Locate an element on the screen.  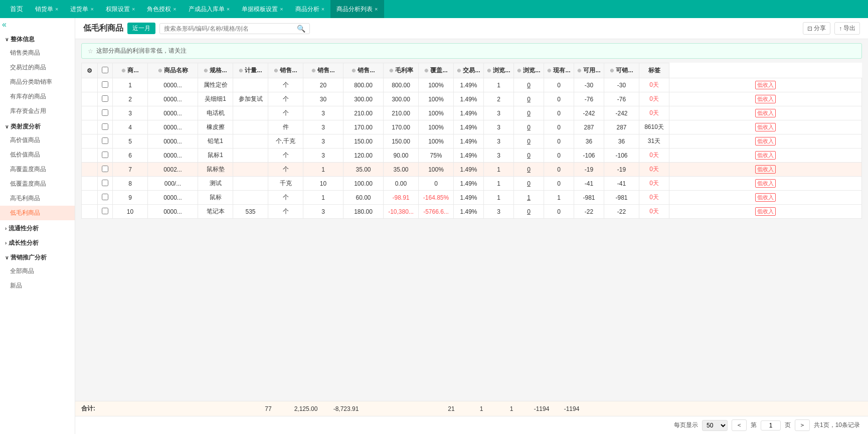
period-button: 近一月 is located at coordinates (141, 28).